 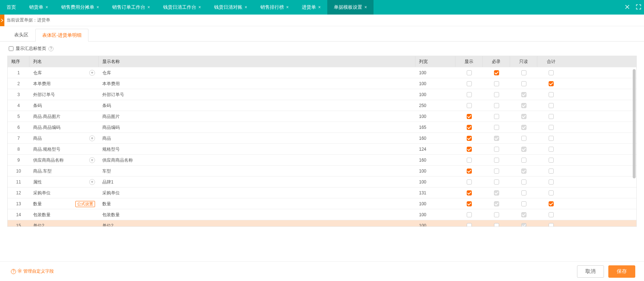 I want to click on cell-display: 商品编码, so click(x=257, y=127).